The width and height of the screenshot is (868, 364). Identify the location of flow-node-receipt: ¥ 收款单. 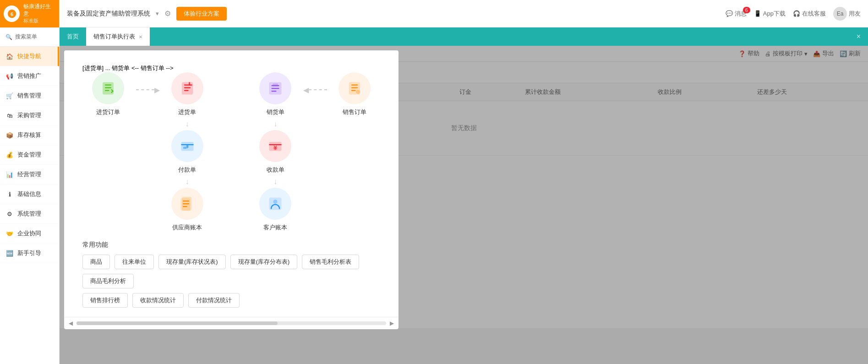
(276, 152).